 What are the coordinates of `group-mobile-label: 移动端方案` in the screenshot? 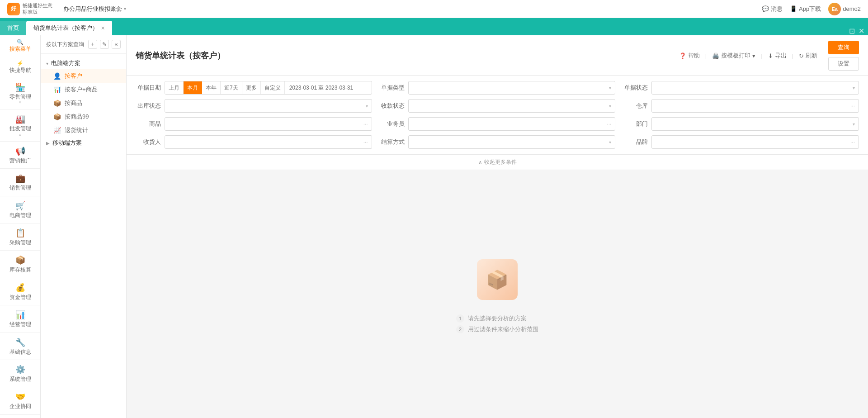 It's located at (67, 143).